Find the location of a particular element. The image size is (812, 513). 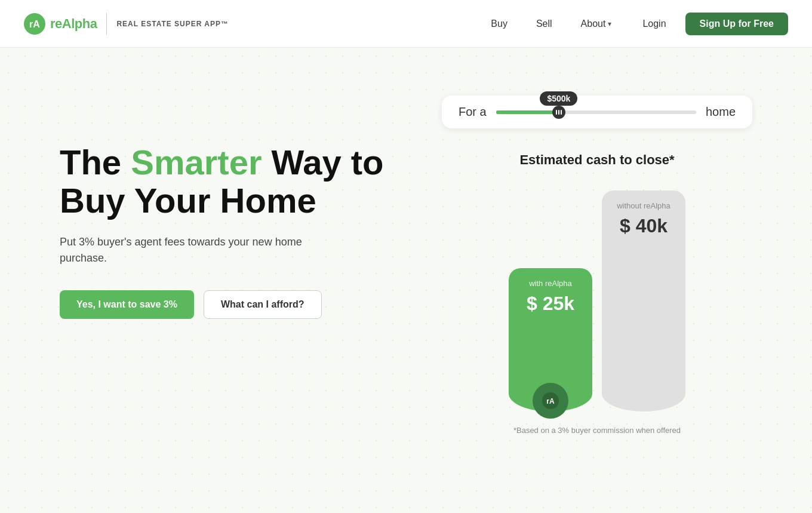

drag-icon is located at coordinates (559, 112).